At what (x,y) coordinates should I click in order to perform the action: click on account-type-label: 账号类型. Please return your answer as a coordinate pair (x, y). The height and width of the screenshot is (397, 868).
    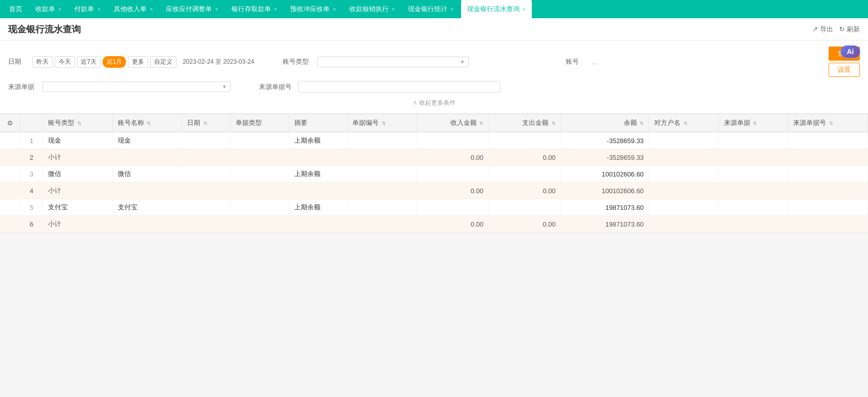
    Looking at the image, I should click on (298, 62).